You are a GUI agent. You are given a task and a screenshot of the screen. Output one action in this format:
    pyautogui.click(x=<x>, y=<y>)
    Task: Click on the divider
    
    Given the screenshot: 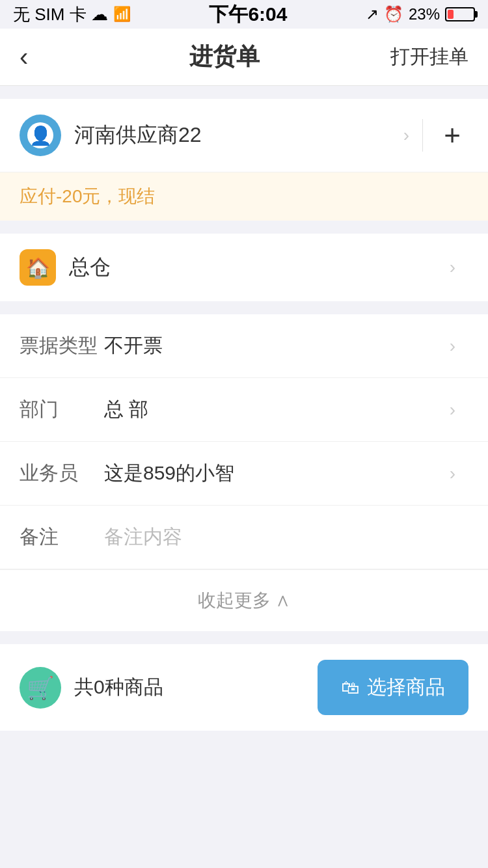 What is the action you would take?
    pyautogui.click(x=423, y=135)
    